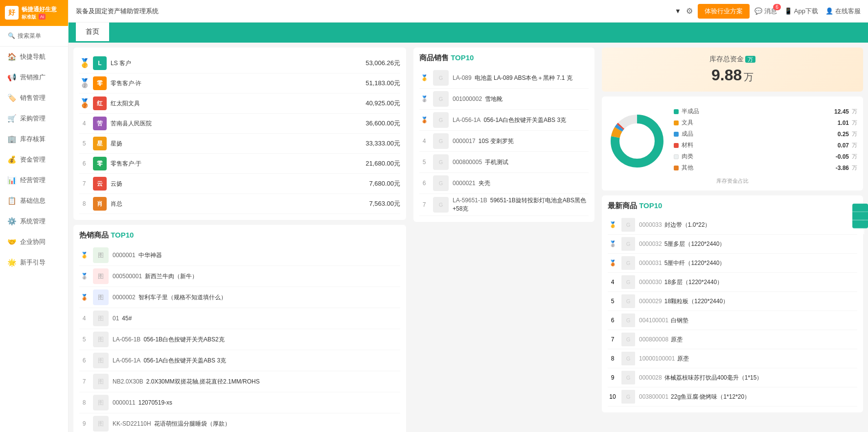 The image size is (868, 432). I want to click on float-btn-community: 服务社区, so click(860, 216).